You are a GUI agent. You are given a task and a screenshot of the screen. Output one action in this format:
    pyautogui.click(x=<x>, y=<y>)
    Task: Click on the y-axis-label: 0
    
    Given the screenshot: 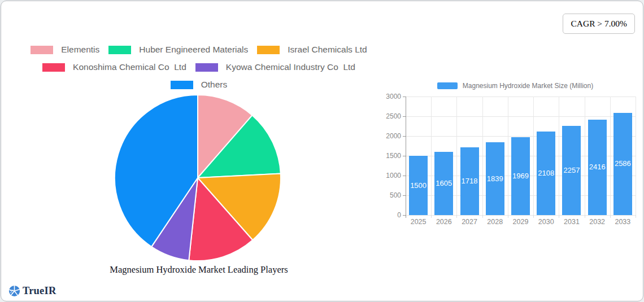 What is the action you would take?
    pyautogui.click(x=385, y=215)
    